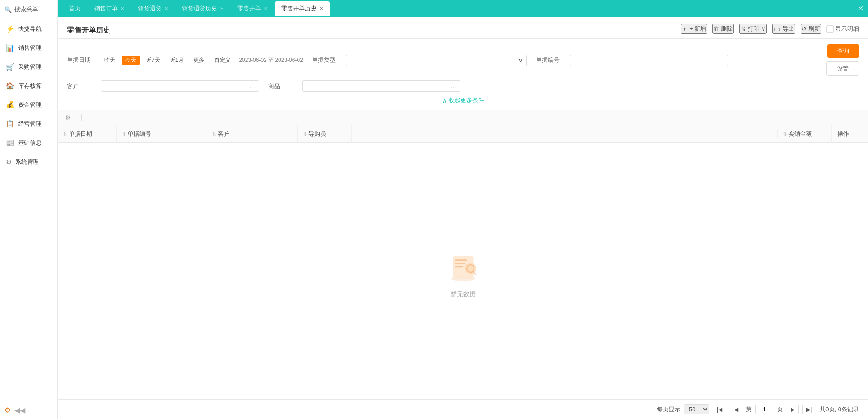  I want to click on tab-sales-return-history-close: ✕, so click(222, 9).